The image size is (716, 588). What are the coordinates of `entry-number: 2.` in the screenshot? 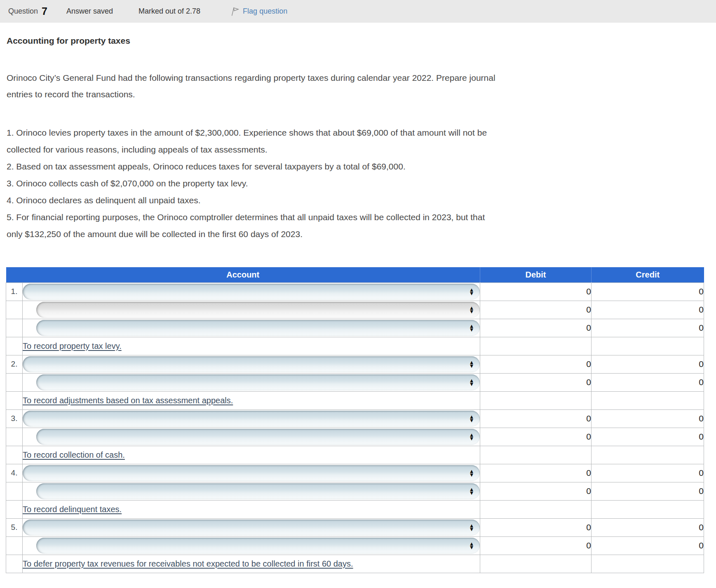 It's located at (14, 364).